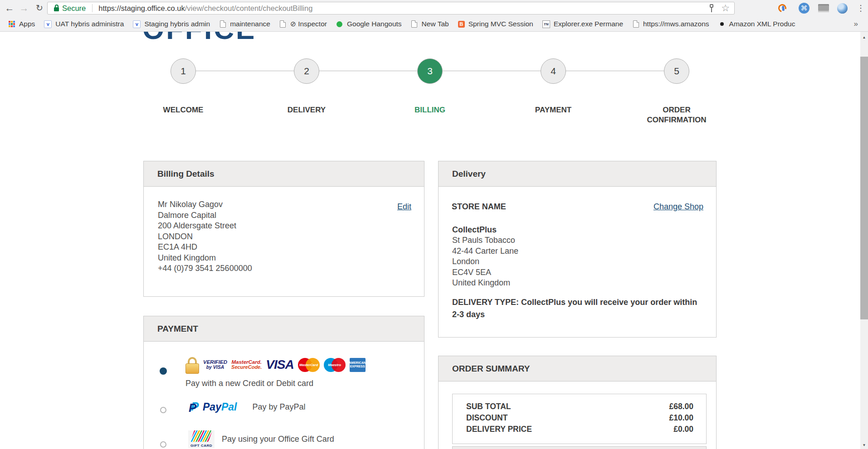 The width and height of the screenshot is (868, 449). Describe the element at coordinates (391, 8) in the screenshot. I see `address-bar: Secure https://staging.office.co.uk/view…` at that location.